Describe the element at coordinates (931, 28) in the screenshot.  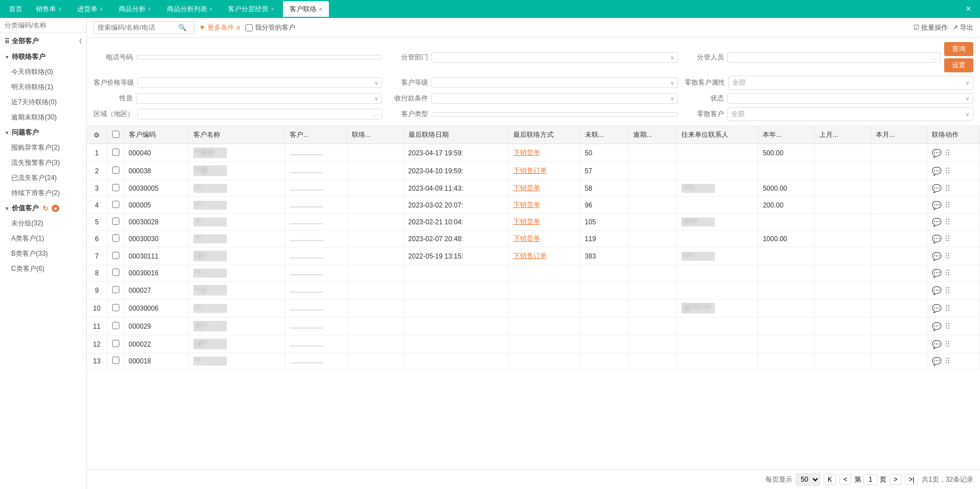
I see `batch-op-btn: ☑ 批量操作` at that location.